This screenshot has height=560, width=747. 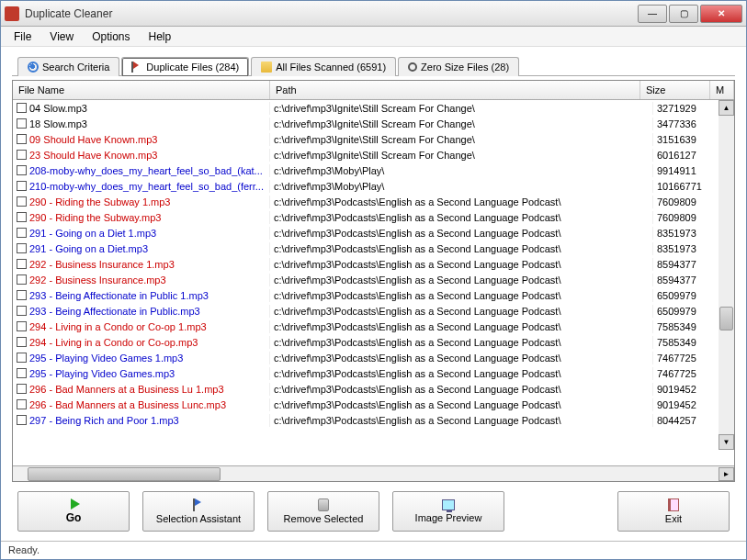 I want to click on trash-icon, so click(x=323, y=505).